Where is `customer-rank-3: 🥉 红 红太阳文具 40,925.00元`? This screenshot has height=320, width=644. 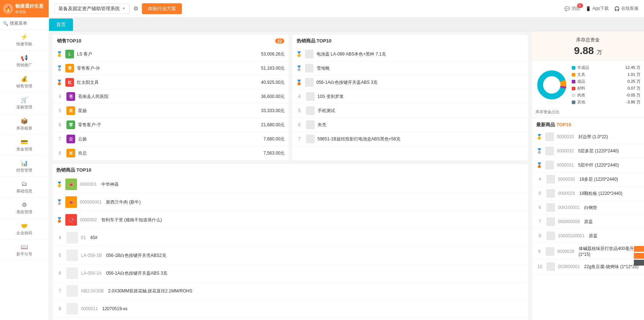
customer-rank-3: 🥉 红 红太阳文具 40,925.00元 is located at coordinates (171, 83).